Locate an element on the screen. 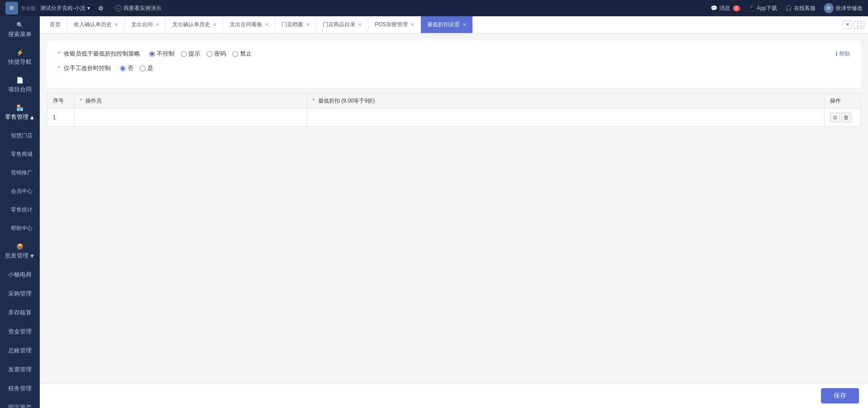 Image resolution: width=868 pixels, height=408 pixels. tab-close-payment-contract: ✕ is located at coordinates (157, 24).